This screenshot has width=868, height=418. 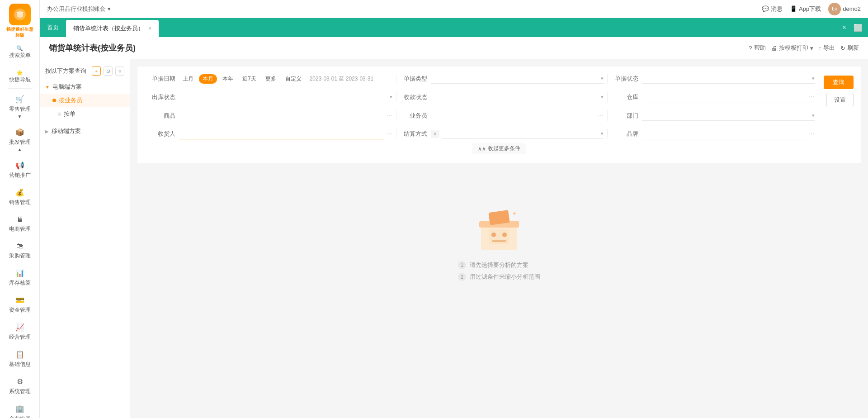 I want to click on collapse-btn: ∧∧ 收起更多条件, so click(x=499, y=148).